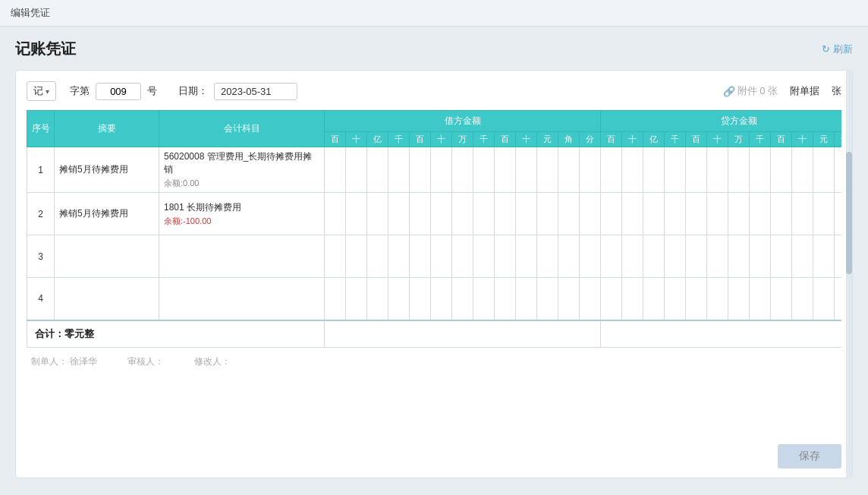 The image size is (868, 495). What do you see at coordinates (41, 91) in the screenshot?
I see `ji-select: 记 ▾` at bounding box center [41, 91].